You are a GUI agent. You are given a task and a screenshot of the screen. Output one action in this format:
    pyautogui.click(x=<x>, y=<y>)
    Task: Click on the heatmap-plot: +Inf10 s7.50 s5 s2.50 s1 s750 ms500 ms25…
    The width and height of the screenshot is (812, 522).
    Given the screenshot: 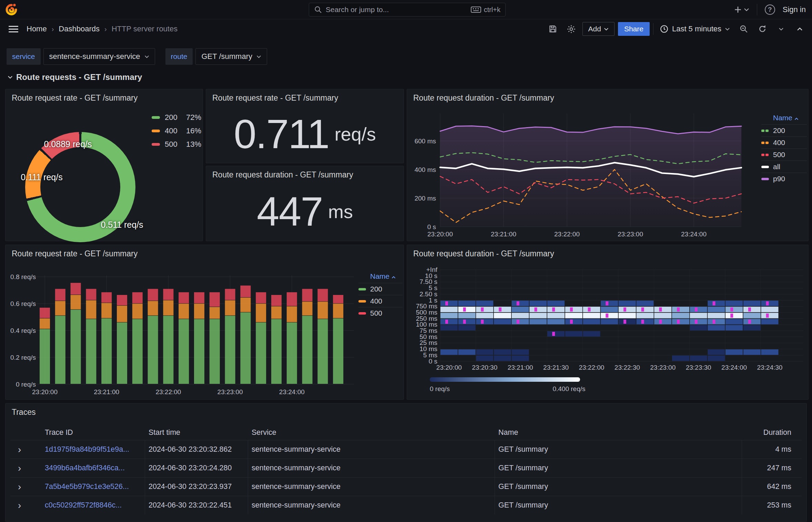 What is the action you would take?
    pyautogui.click(x=608, y=323)
    